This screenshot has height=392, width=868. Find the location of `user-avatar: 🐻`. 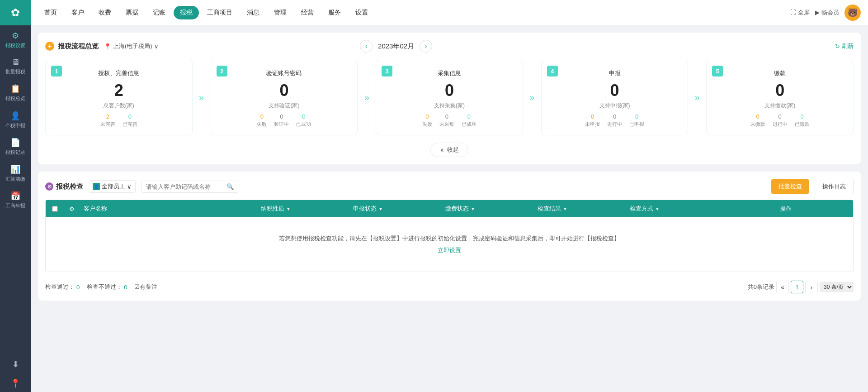

user-avatar: 🐻 is located at coordinates (853, 13).